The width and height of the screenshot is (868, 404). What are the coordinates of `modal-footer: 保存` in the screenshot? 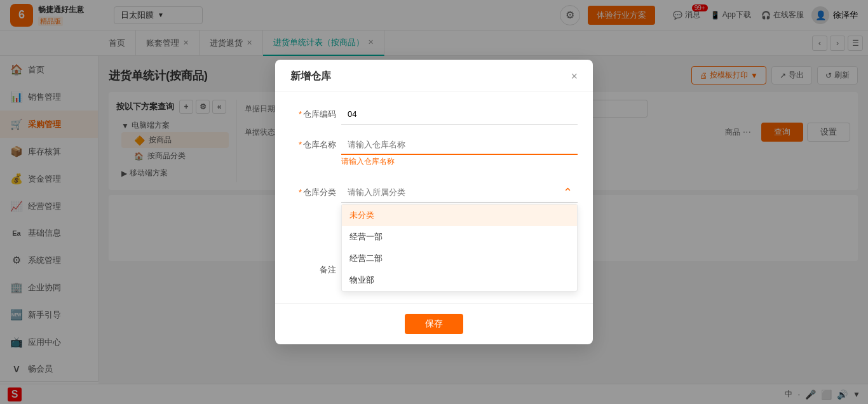 It's located at (434, 324).